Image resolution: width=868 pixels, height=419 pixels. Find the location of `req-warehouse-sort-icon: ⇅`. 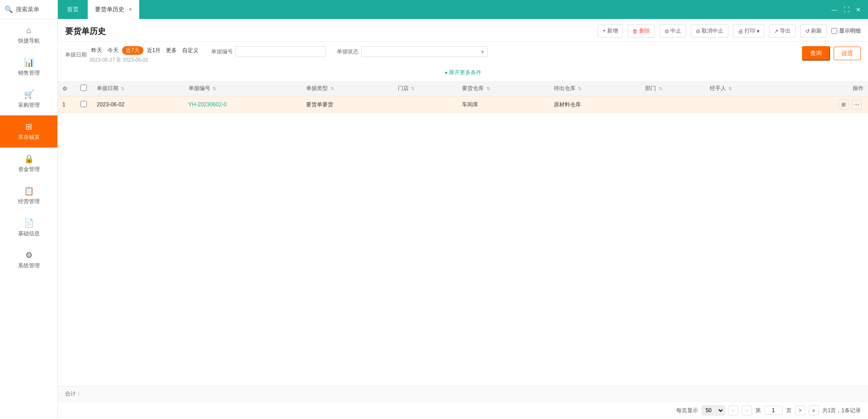

req-warehouse-sort-icon: ⇅ is located at coordinates (488, 89).